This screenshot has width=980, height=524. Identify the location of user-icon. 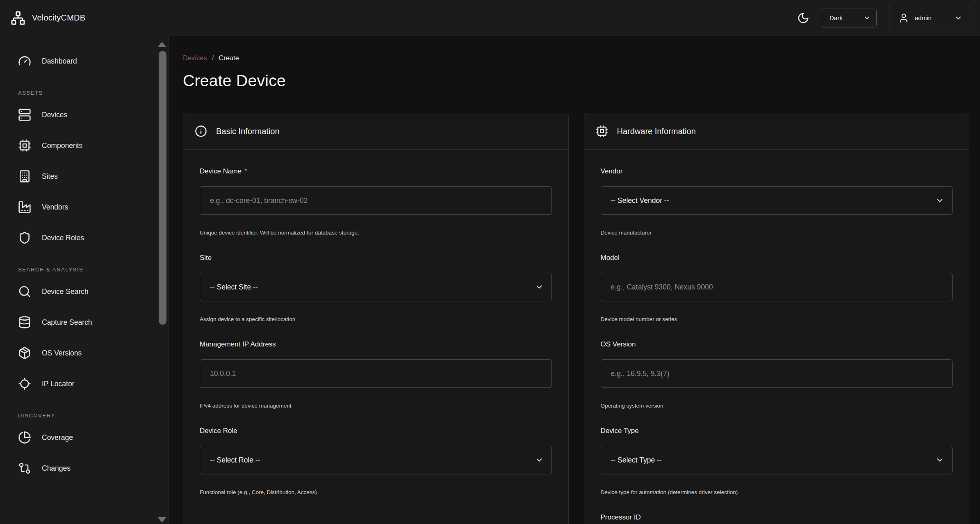
(904, 18).